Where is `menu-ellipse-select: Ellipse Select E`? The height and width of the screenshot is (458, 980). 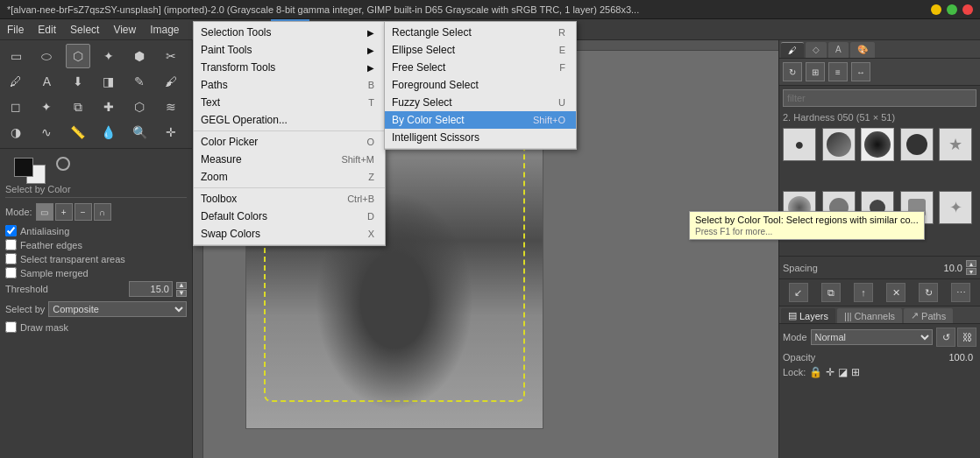 menu-ellipse-select: Ellipse Select E is located at coordinates (480, 50).